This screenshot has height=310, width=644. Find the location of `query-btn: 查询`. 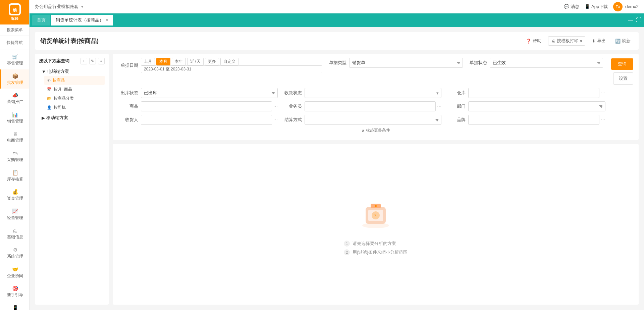

query-btn: 查询 is located at coordinates (622, 64).